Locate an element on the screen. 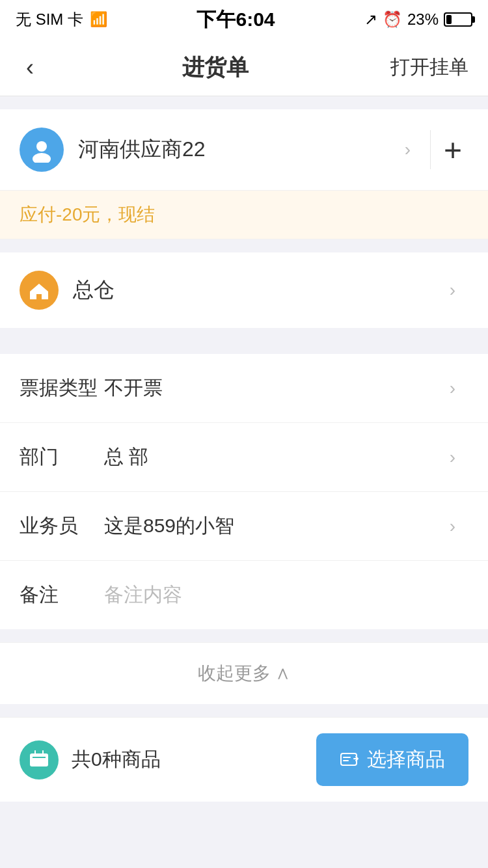 The width and height of the screenshot is (488, 868). select-product-icon is located at coordinates (350, 760).